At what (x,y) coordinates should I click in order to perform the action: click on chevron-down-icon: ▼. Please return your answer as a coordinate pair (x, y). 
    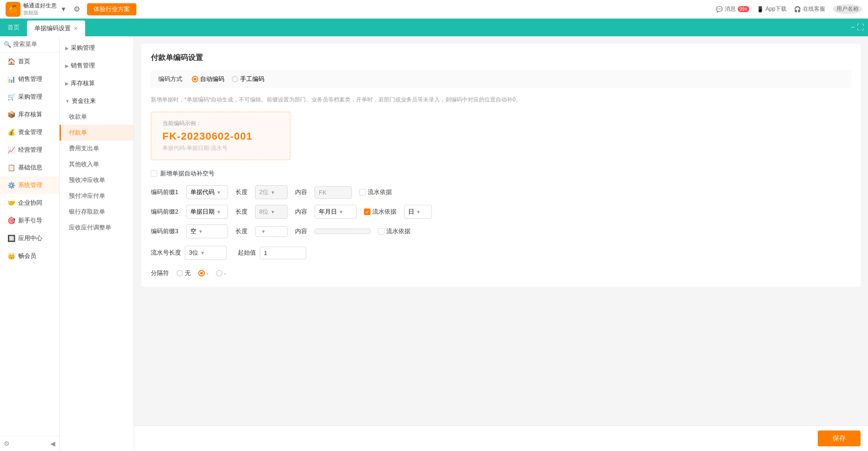
    Looking at the image, I should click on (67, 101).